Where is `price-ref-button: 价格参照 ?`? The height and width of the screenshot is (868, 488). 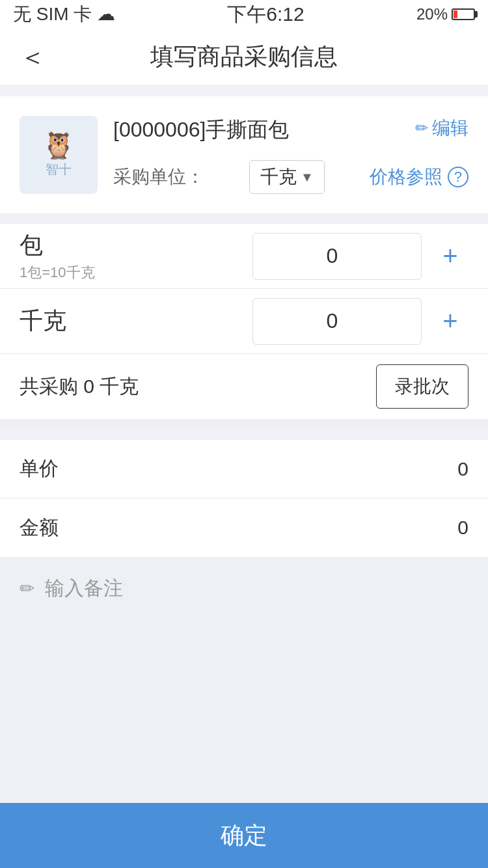
price-ref-button: 价格参照 ? is located at coordinates (419, 177).